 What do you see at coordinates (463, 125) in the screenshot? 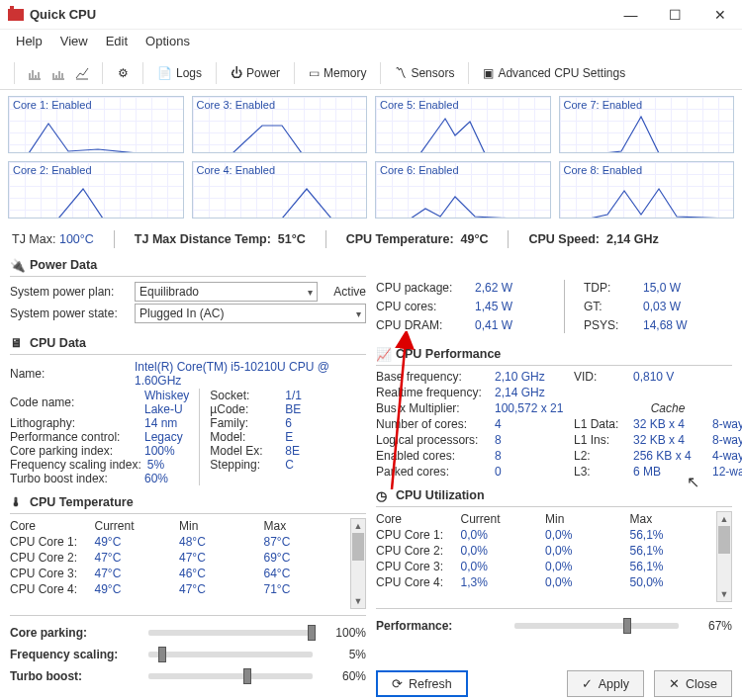
I see `core-graph-5: Core 5: Enabled` at bounding box center [463, 125].